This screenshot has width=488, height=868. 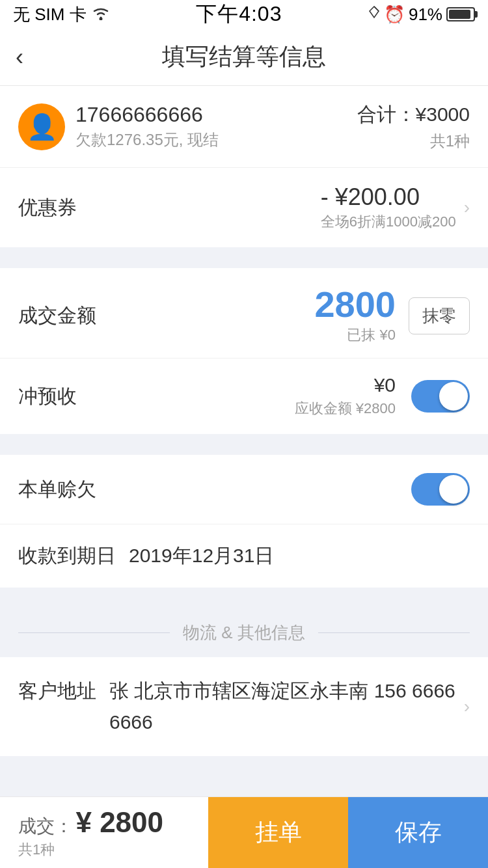 What do you see at coordinates (414, 115) in the screenshot?
I see `user-total: 合计：¥3000` at bounding box center [414, 115].